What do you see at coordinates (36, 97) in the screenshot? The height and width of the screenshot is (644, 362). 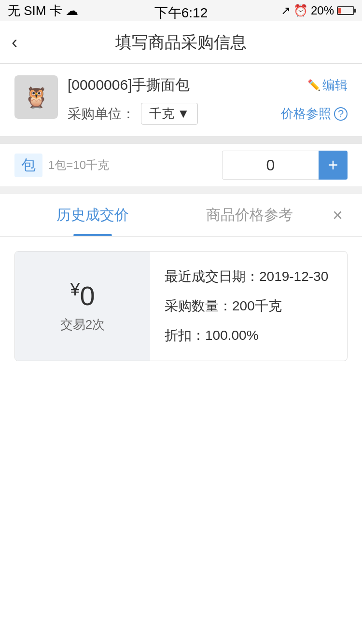 I see `product-thumbnail: 🦉` at bounding box center [36, 97].